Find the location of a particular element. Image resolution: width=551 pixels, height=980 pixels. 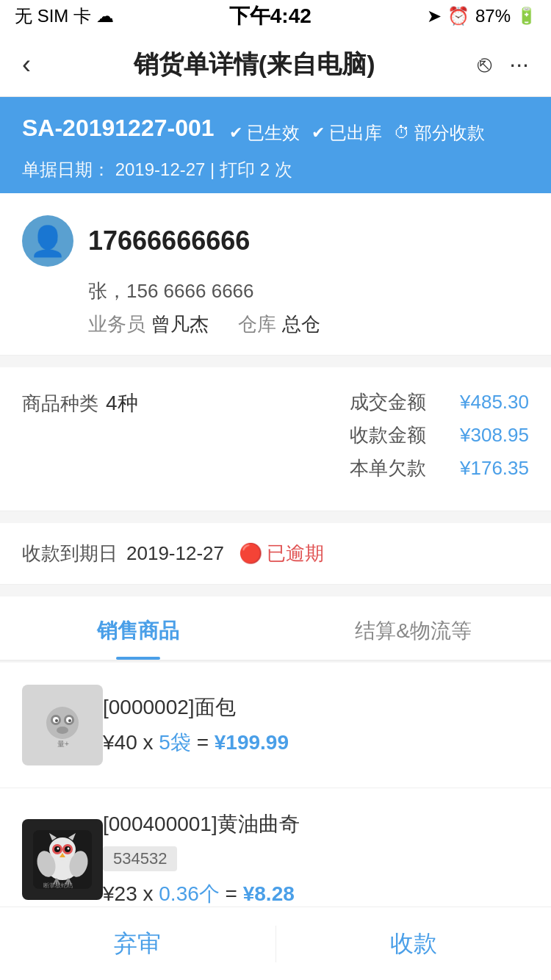

warehouse-name: 总仓 is located at coordinates (301, 325).